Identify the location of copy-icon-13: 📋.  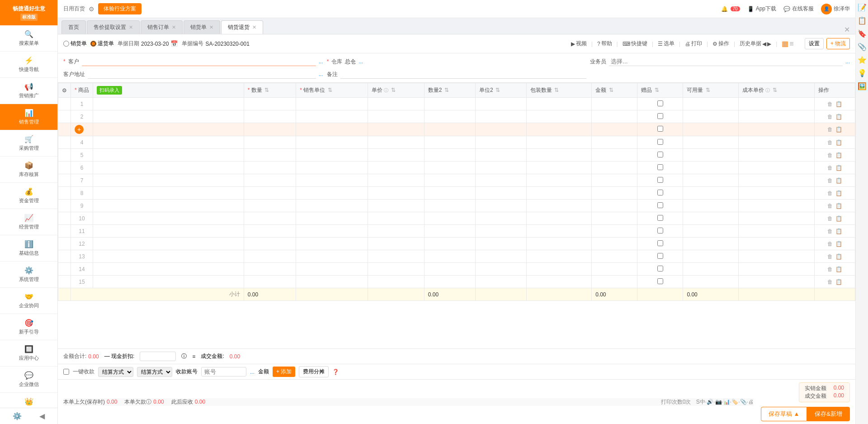
(839, 257).